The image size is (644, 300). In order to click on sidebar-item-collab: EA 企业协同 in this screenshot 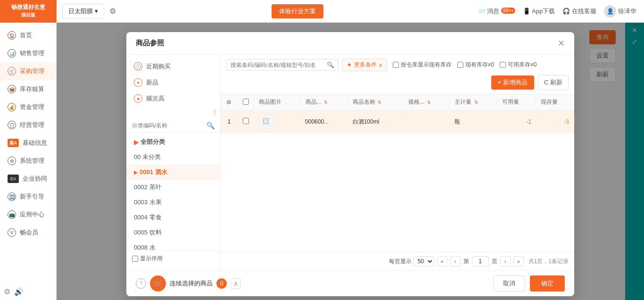, I will do `click(28, 179)`.